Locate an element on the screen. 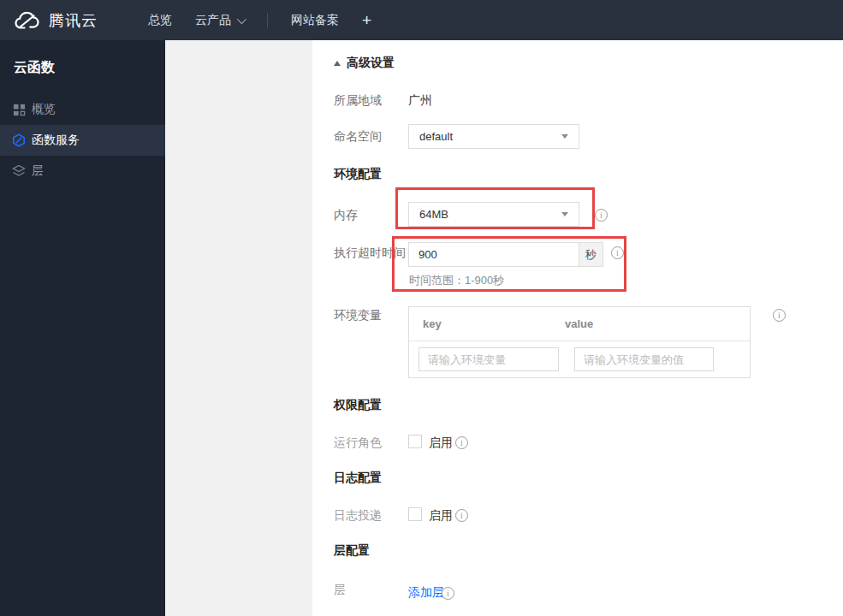 This screenshot has height=616, width=843. namespace-label: 命名空间 is located at coordinates (358, 137).